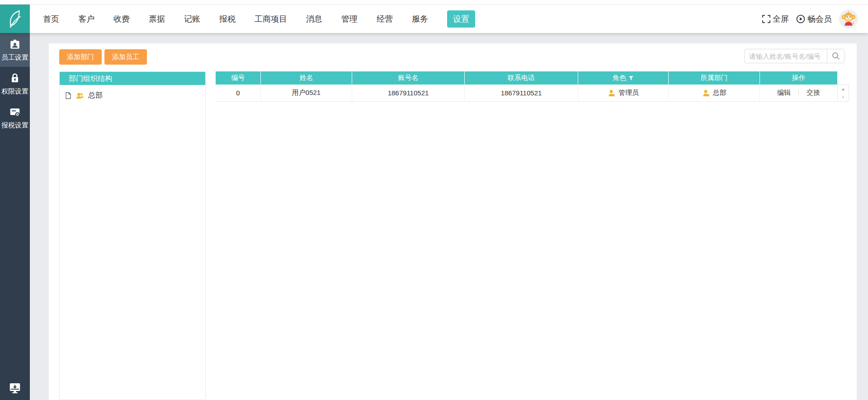  What do you see at coordinates (15, 19) in the screenshot?
I see `app-logo` at bounding box center [15, 19].